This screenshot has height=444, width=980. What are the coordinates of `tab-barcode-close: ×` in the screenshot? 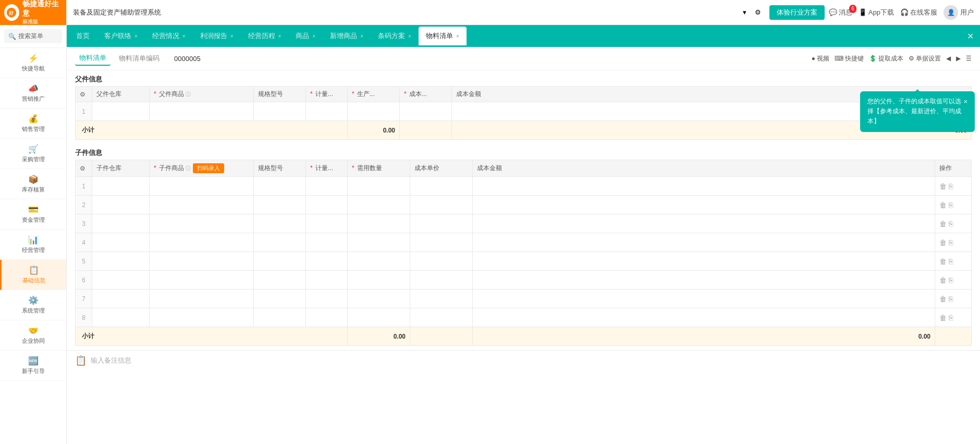 It's located at (410, 37).